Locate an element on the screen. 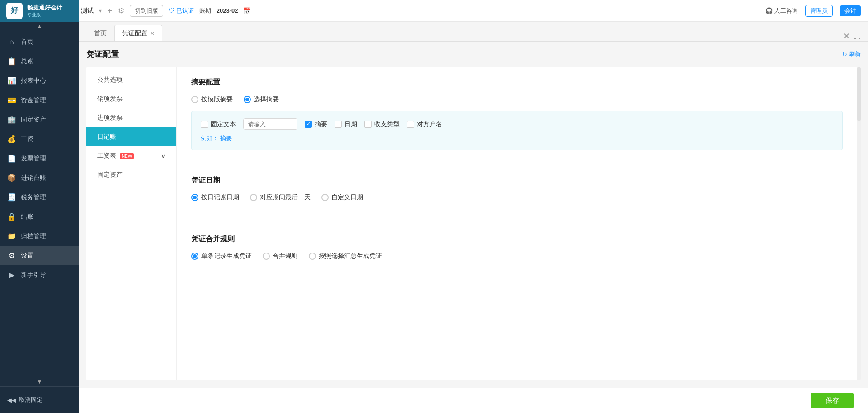 The height and width of the screenshot is (413, 868). radio-select-merge: 按照选择汇总生成凭证 is located at coordinates (345, 256).